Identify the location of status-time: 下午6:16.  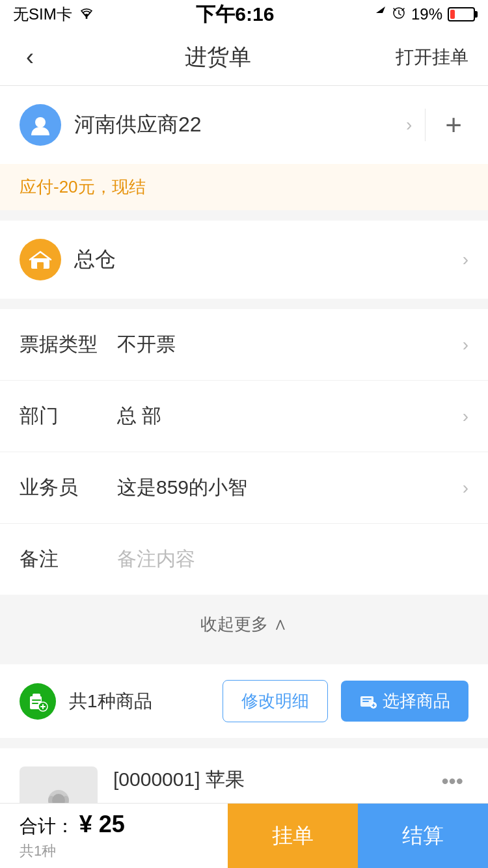
(235, 14).